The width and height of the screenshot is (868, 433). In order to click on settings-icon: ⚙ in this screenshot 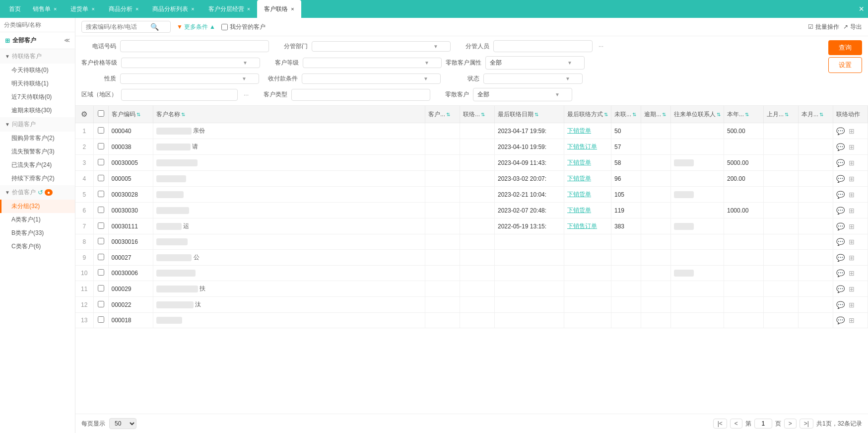, I will do `click(84, 114)`.